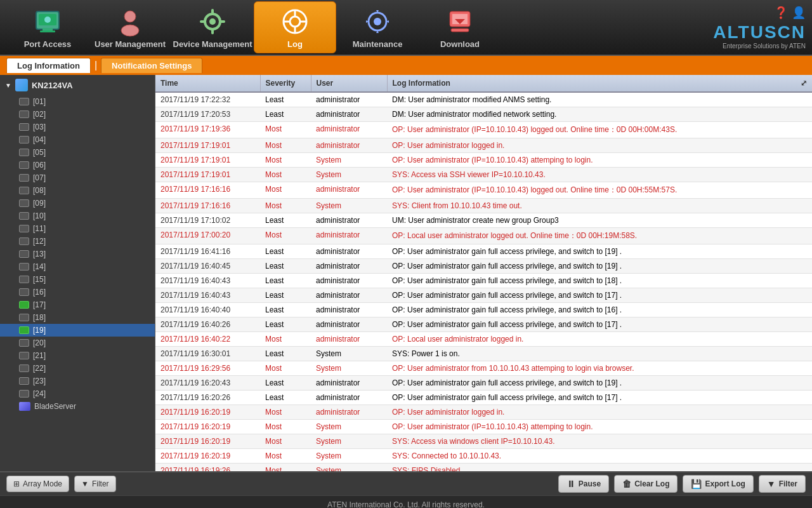  What do you see at coordinates (208, 354) in the screenshot?
I see `cell-time-17: 2017/11/19 16:30:01` at bounding box center [208, 354].